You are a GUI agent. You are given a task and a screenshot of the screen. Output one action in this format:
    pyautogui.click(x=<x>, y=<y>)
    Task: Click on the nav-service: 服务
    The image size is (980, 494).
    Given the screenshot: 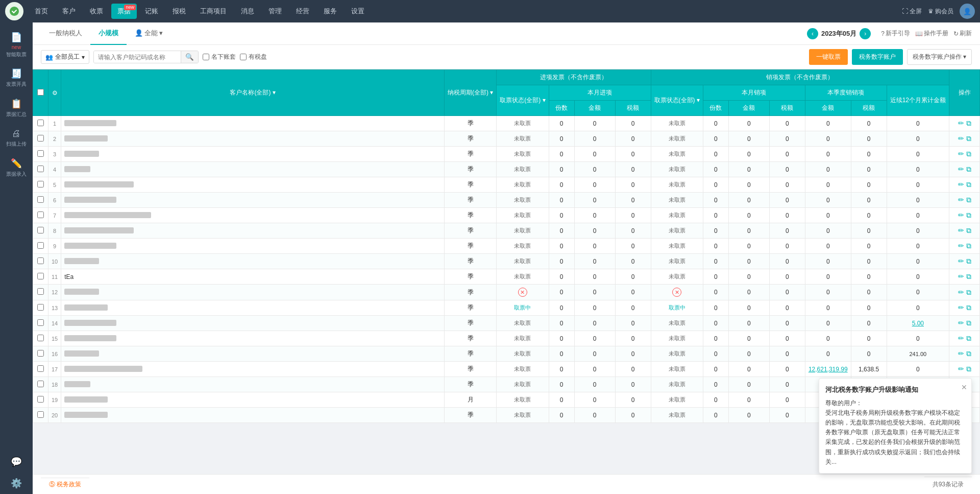 What is the action you would take?
    pyautogui.click(x=330, y=11)
    